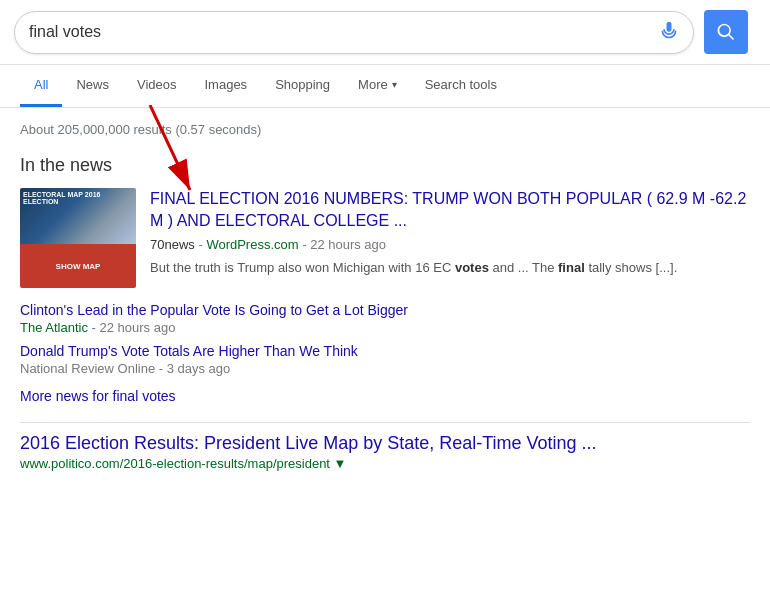  Describe the element at coordinates (92, 86) in the screenshot. I see `tab-news: News` at that location.